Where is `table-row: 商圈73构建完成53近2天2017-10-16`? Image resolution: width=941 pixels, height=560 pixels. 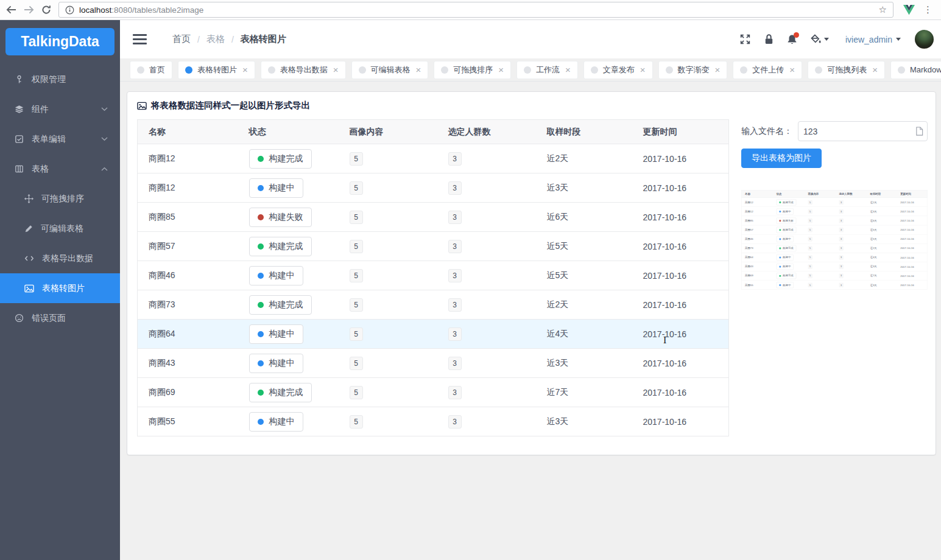 table-row: 商圈73构建完成53近2天2017-10-16 is located at coordinates (434, 305).